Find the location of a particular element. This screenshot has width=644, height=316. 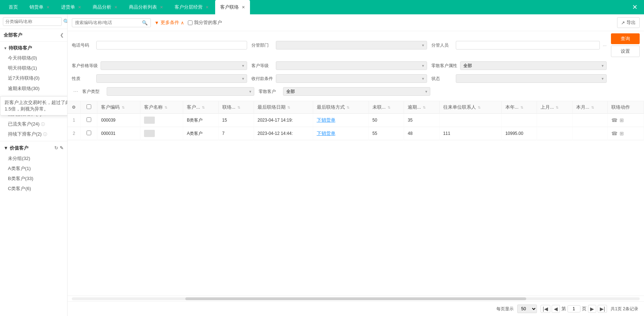

select-all-checkbox is located at coordinates (89, 107).